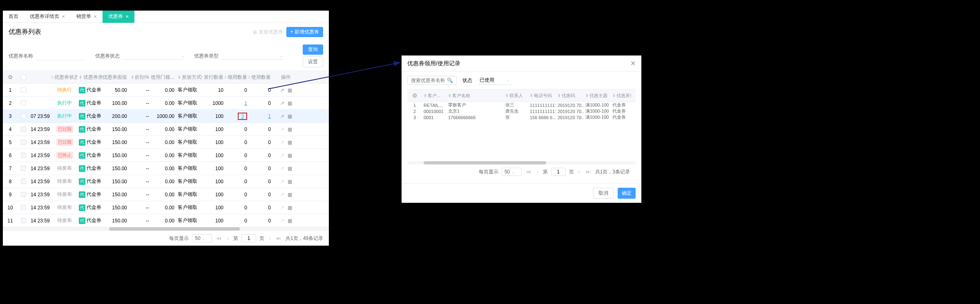 This screenshot has height=304, width=980. What do you see at coordinates (270, 116) in the screenshot?
I see `use-count-link: 1` at bounding box center [270, 116].